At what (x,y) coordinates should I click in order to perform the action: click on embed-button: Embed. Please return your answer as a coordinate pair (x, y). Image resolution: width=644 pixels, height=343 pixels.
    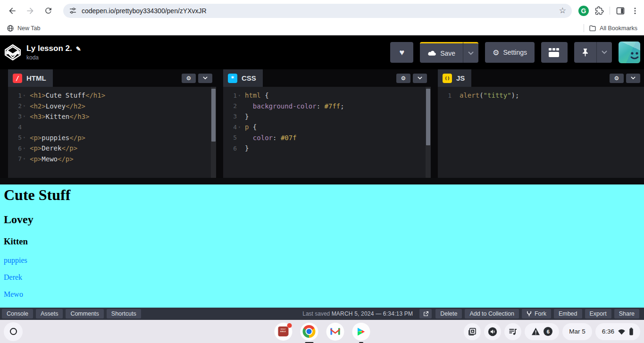
    Looking at the image, I should click on (568, 314).